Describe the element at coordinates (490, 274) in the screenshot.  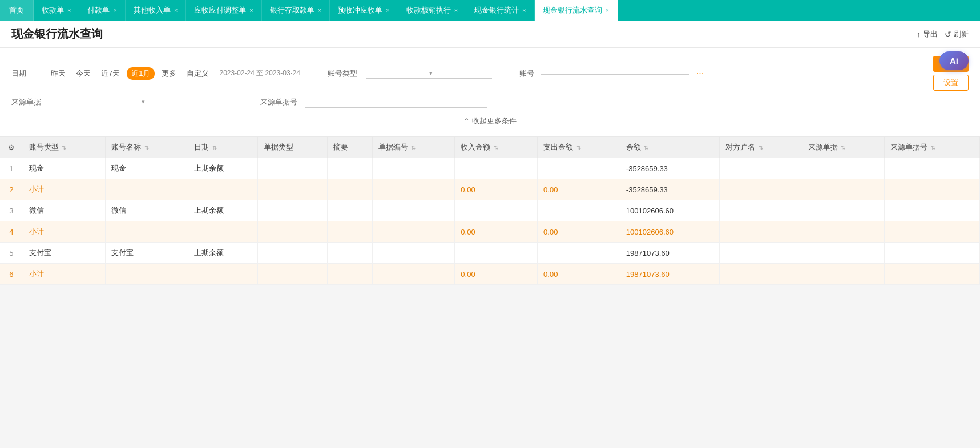
I see `table-row: 6小计0.000.0019871073.60` at that location.